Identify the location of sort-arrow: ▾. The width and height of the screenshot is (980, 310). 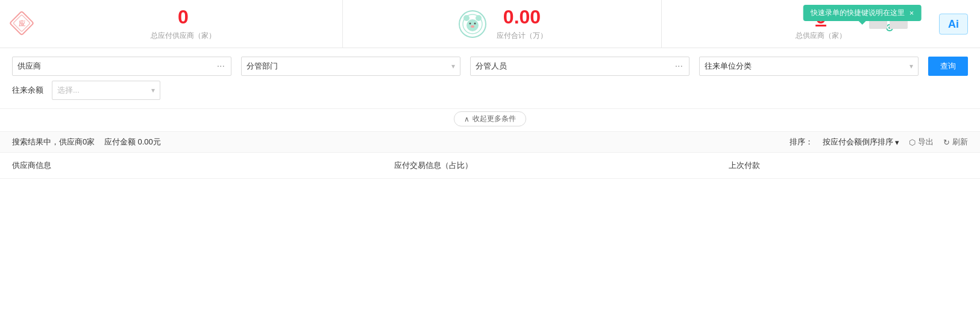
(897, 142).